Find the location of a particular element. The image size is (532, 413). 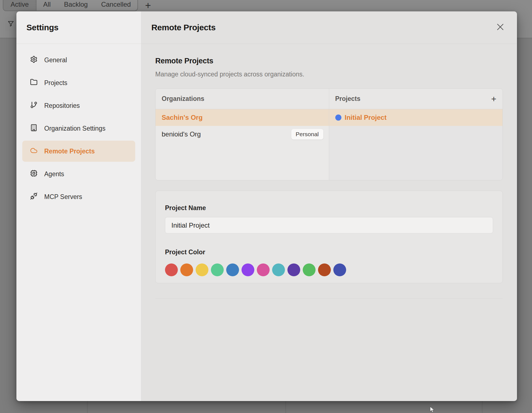

projects-empty-cell is located at coordinates (416, 134).